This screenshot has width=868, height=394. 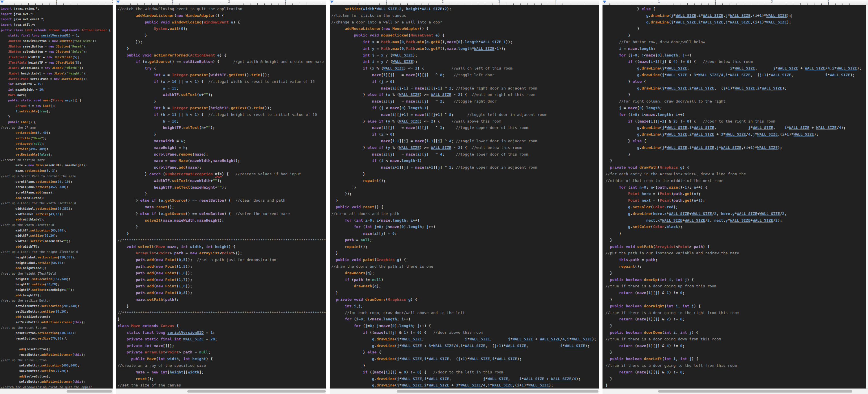 What do you see at coordinates (57, 106) in the screenshot?
I see `code-line: JFrame f = new Lab3();` at bounding box center [57, 106].